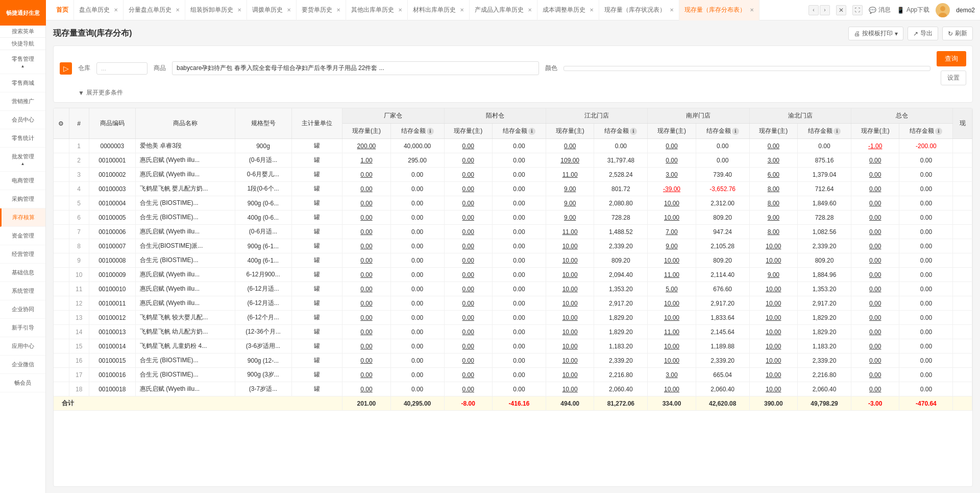 This screenshot has width=980, height=493. I want to click on tab-9: 成本调整单历史✕, so click(569, 10).